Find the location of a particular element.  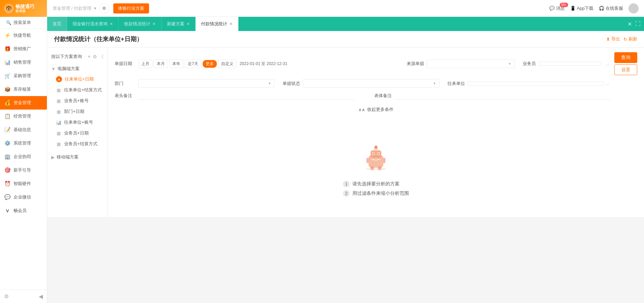

scheme-item-dept-date: ▦ 部门+日期 is located at coordinates (78, 112).